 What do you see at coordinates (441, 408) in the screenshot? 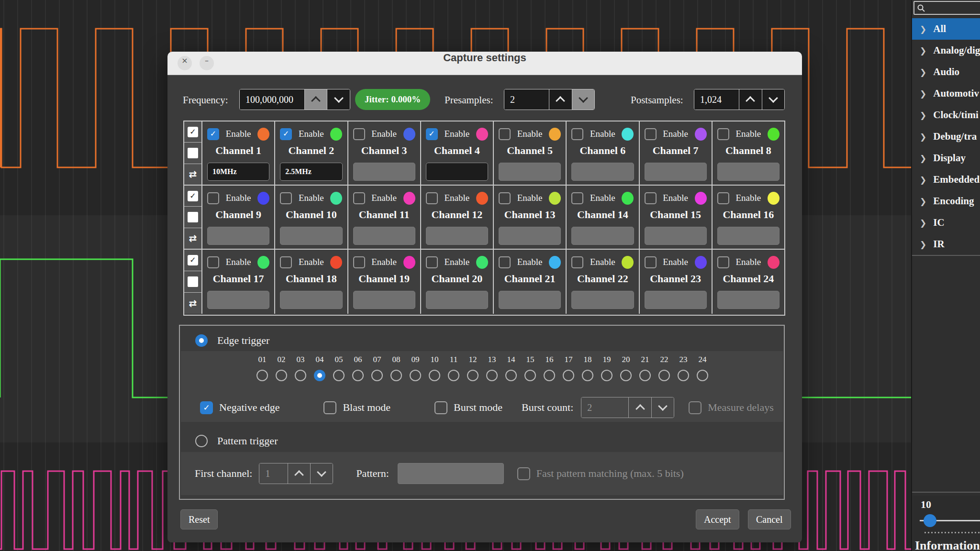
I see `burst-mode-checkbox: ✓` at bounding box center [441, 408].